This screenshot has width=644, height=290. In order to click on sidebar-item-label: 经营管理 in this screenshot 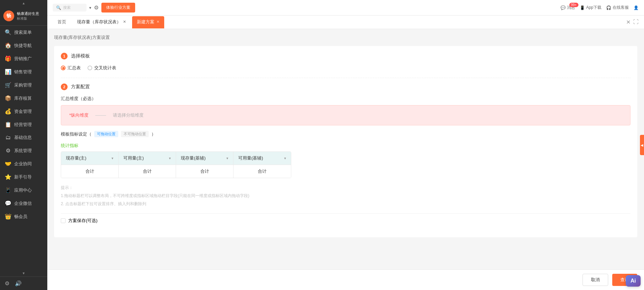, I will do `click(23, 125)`.